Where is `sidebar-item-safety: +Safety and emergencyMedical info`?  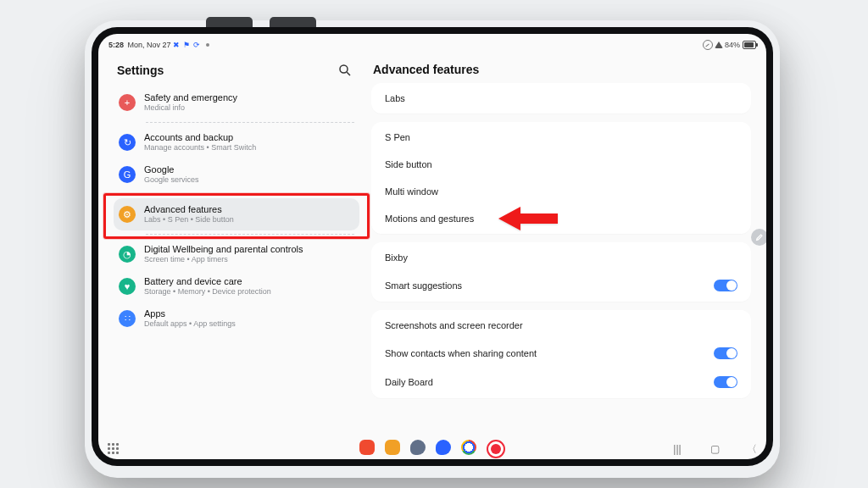 sidebar-item-safety: +Safety and emergencyMedical info is located at coordinates (236, 103).